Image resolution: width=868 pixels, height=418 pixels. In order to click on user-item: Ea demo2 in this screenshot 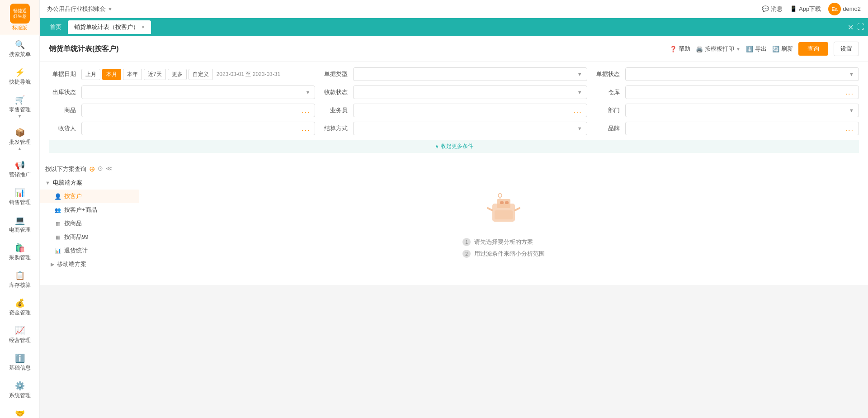, I will do `click(844, 9)`.